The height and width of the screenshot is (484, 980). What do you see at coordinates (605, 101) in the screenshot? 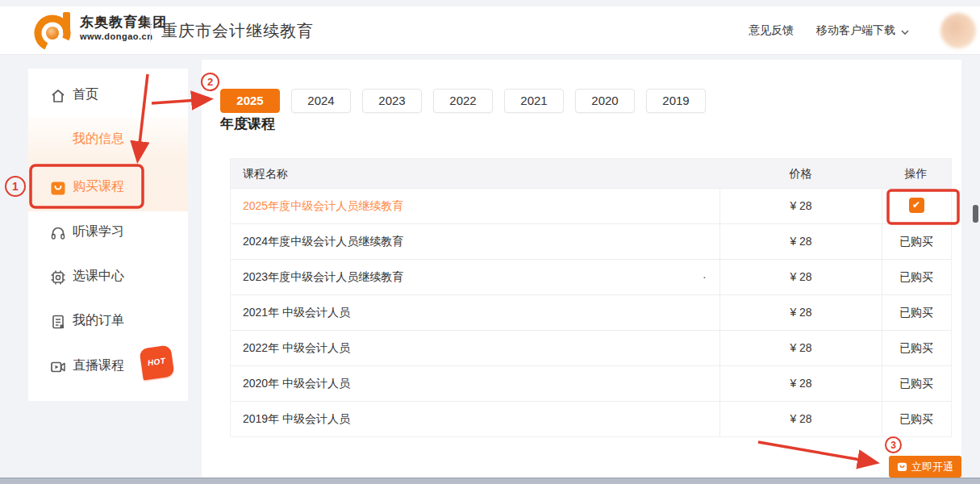
I see `year-tab-2020: 2020` at bounding box center [605, 101].